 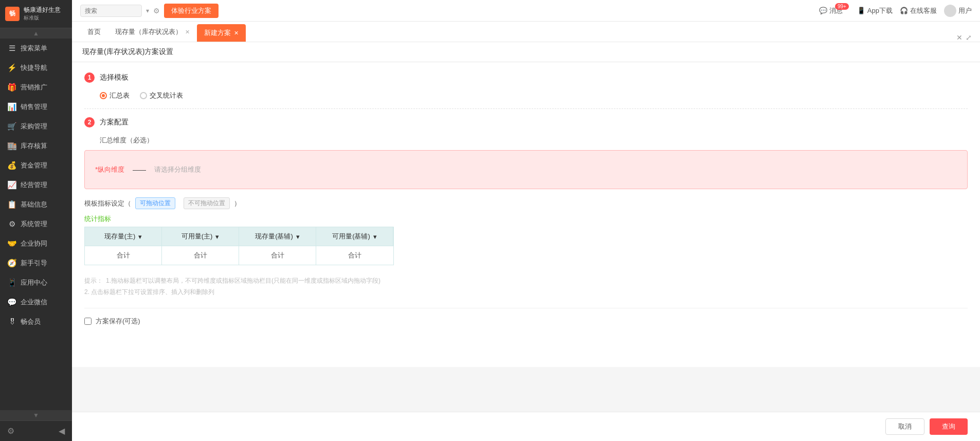 I want to click on dimension-label: 汇总维度（必选）, so click(x=534, y=140).